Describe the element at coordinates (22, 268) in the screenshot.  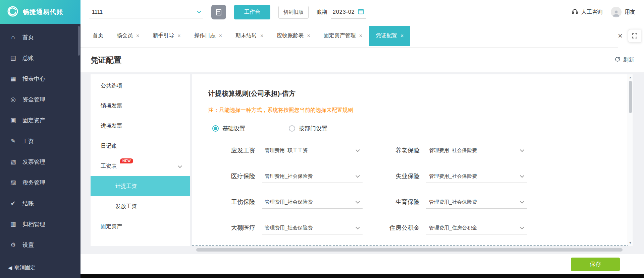
I see `unpin-sidebar-button: ◀取消固定` at that location.